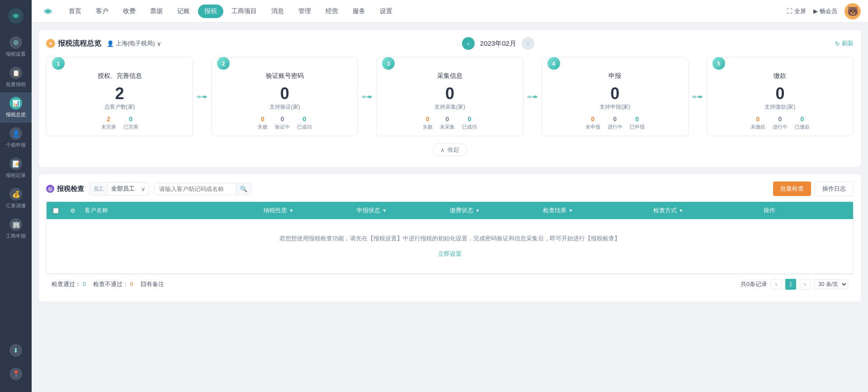 The width and height of the screenshot is (868, 392). Describe the element at coordinates (493, 210) in the screenshot. I see `th-pay-status: 缴费状态 ▼` at that location.